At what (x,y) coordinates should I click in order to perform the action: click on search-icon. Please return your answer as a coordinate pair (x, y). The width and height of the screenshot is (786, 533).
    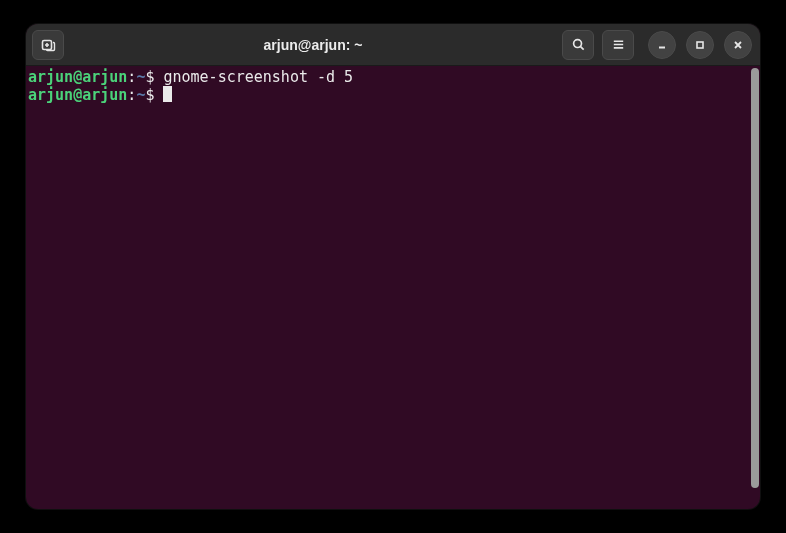
    Looking at the image, I should click on (578, 44).